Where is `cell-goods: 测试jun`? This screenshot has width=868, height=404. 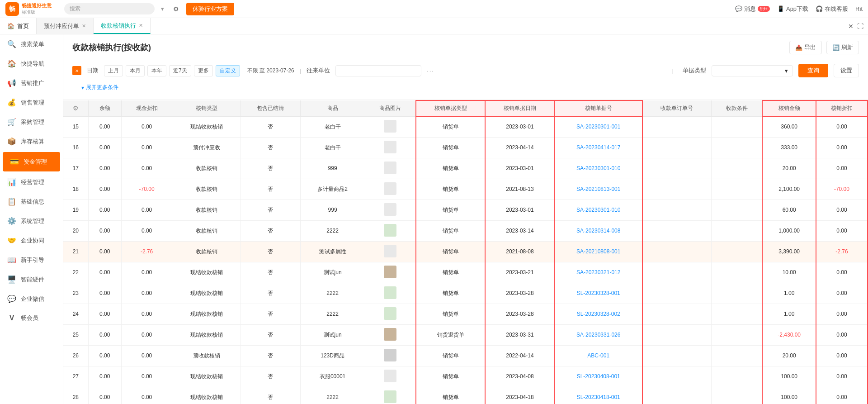 cell-goods: 测试jun is located at coordinates (333, 335).